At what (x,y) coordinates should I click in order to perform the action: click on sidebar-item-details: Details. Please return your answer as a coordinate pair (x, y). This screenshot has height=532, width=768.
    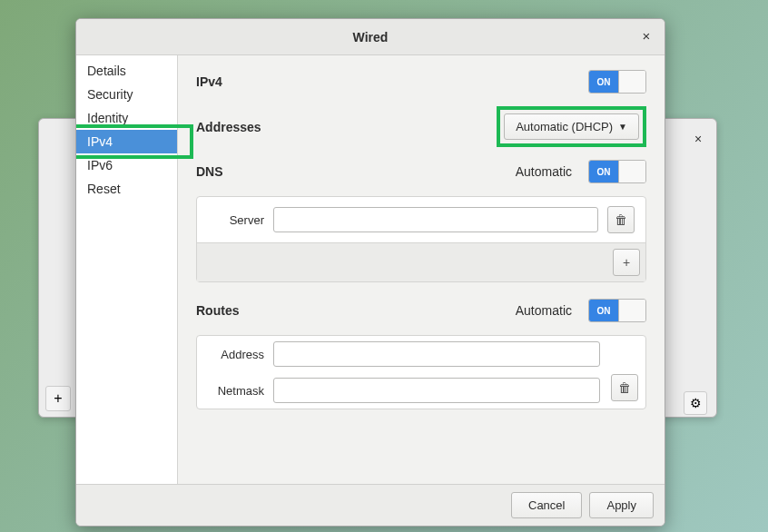
    Looking at the image, I should click on (127, 71).